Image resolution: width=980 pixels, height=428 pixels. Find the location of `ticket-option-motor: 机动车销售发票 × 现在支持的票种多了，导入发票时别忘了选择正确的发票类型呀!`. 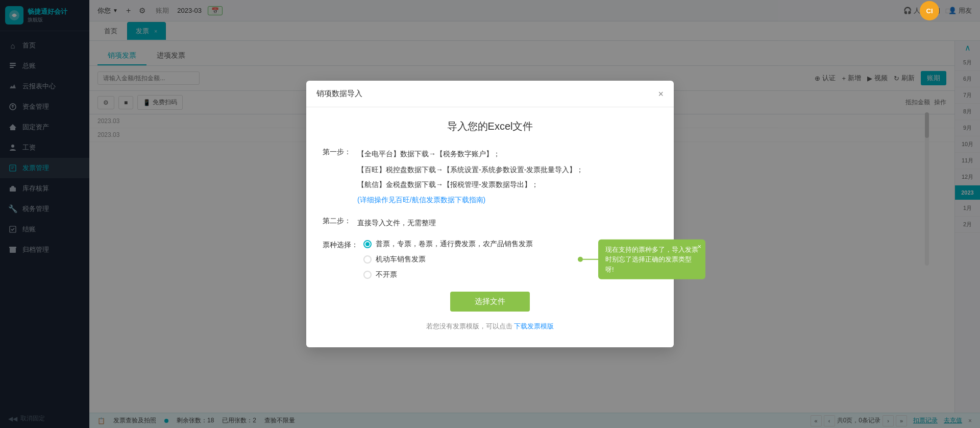

ticket-option-motor: 机动车销售发票 × 现在支持的票种多了，导入发票时别忘了选择正确的发票类型呀! is located at coordinates (510, 259).